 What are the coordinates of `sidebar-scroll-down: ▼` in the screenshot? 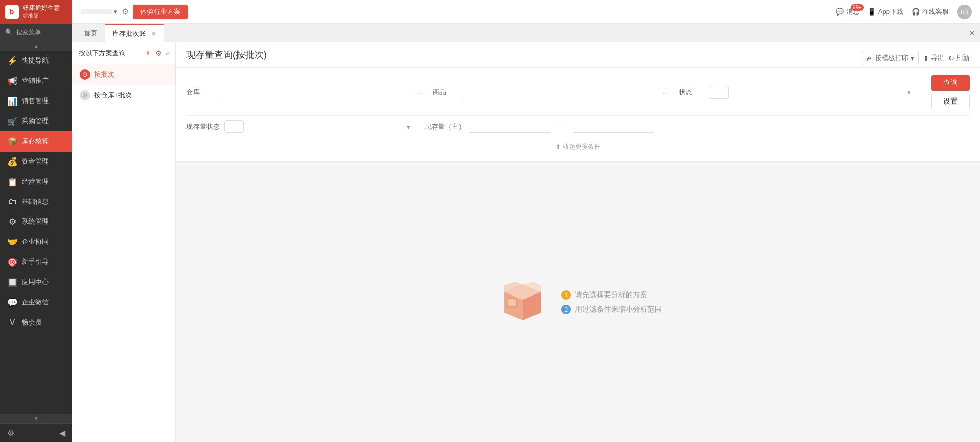 It's located at (36, 418).